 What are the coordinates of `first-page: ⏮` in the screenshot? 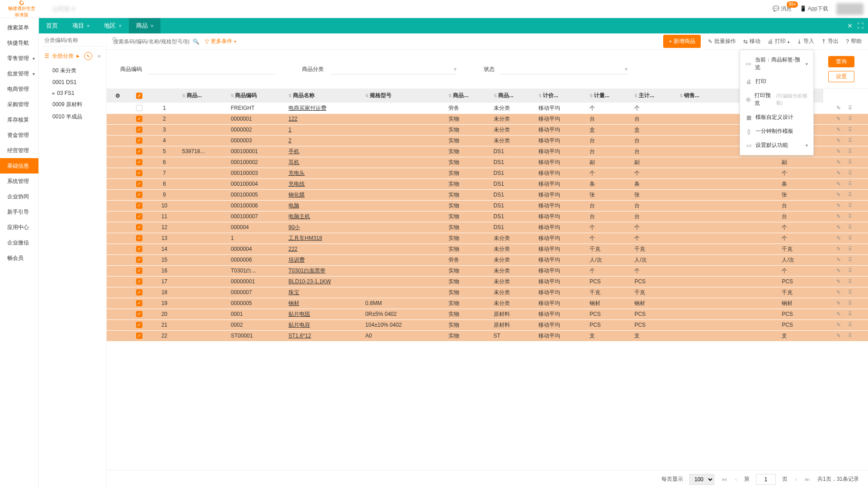 It's located at (724, 479).